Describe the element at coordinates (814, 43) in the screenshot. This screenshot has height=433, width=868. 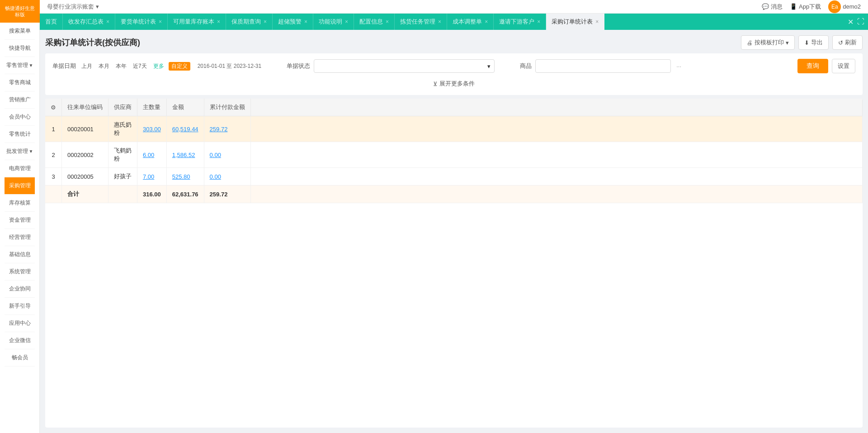
I see `export-button: ⬇ 导出` at that location.